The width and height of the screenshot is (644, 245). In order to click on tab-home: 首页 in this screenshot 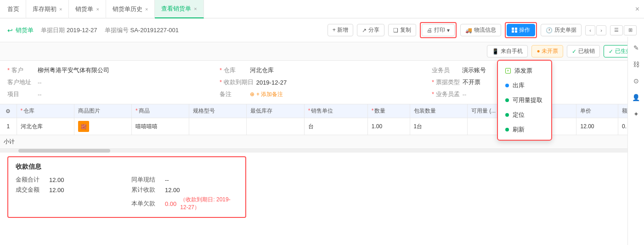, I will do `click(15, 9)`.